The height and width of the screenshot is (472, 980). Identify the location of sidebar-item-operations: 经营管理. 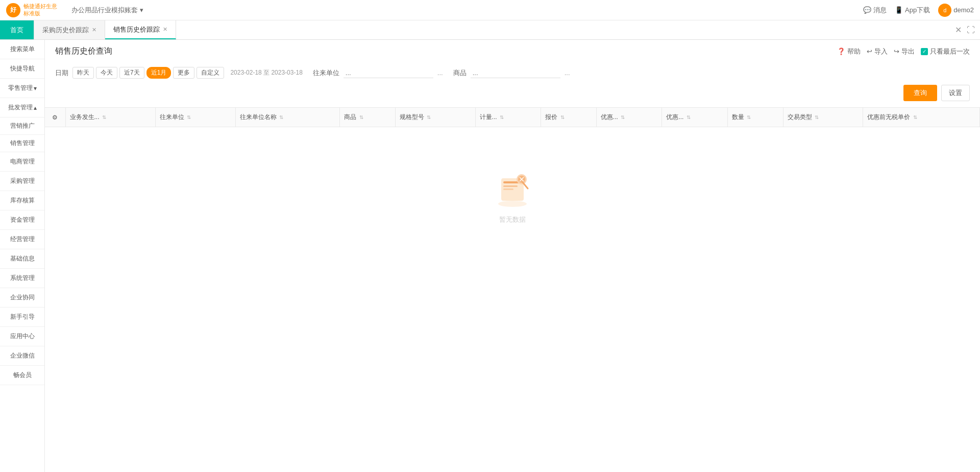
(22, 240).